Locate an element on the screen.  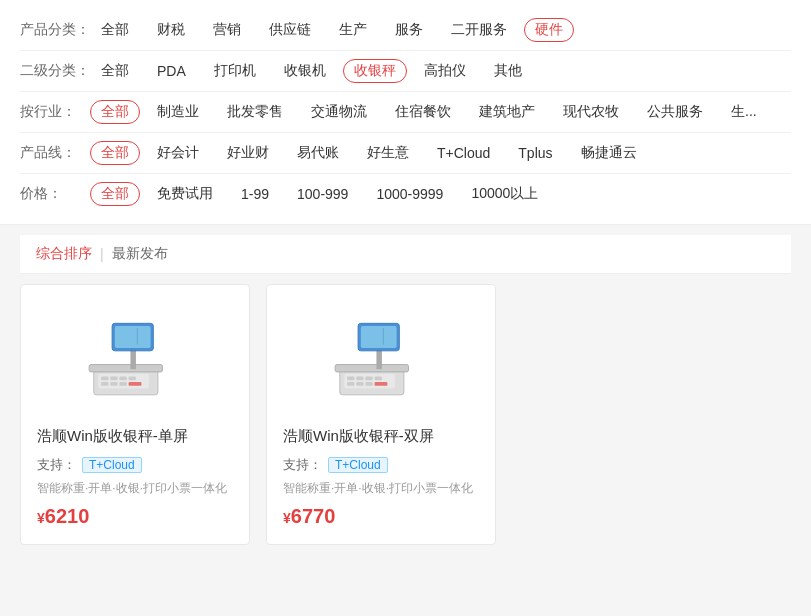
product-name: 浩顺Win版收银秤-双屏 is located at coordinates (381, 436).